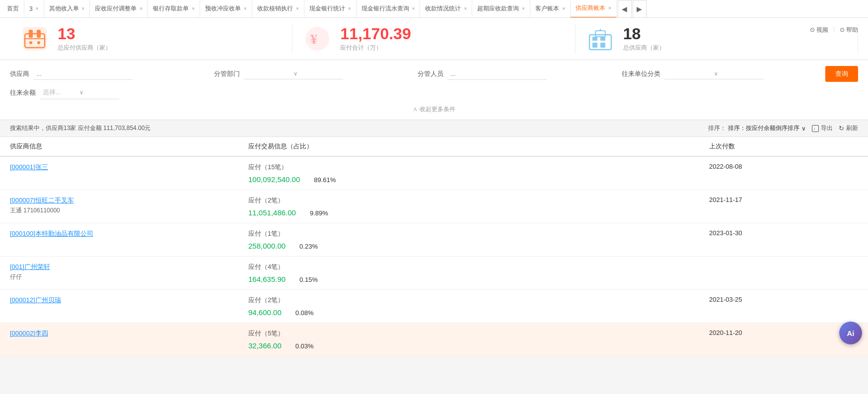 The image size is (868, 394). Describe the element at coordinates (822, 128) in the screenshot. I see `export-button: ↓ 导出` at that location.